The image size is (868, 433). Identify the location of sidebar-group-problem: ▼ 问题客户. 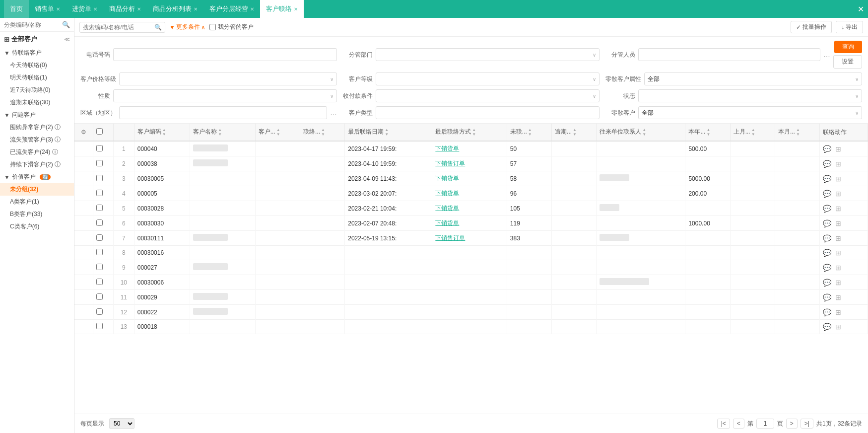
(37, 115).